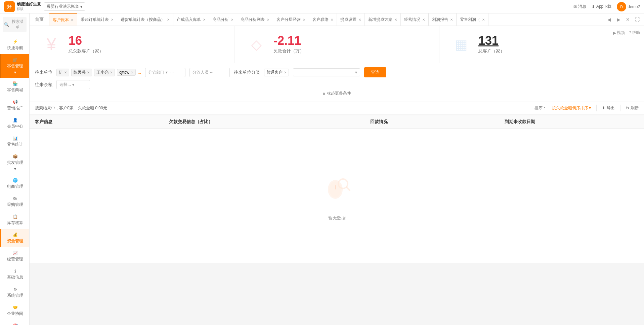 This screenshot has height=325, width=644. I want to click on tab-close-raise-settings: ✕, so click(360, 20).